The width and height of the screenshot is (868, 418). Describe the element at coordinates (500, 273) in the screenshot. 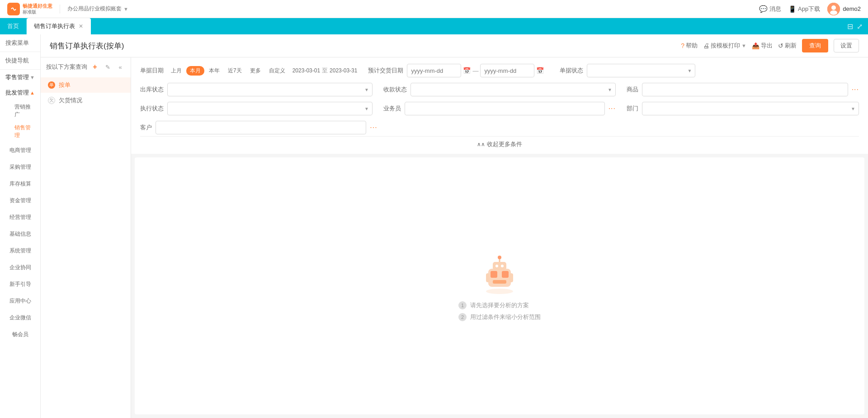

I see `empty-illustration` at that location.